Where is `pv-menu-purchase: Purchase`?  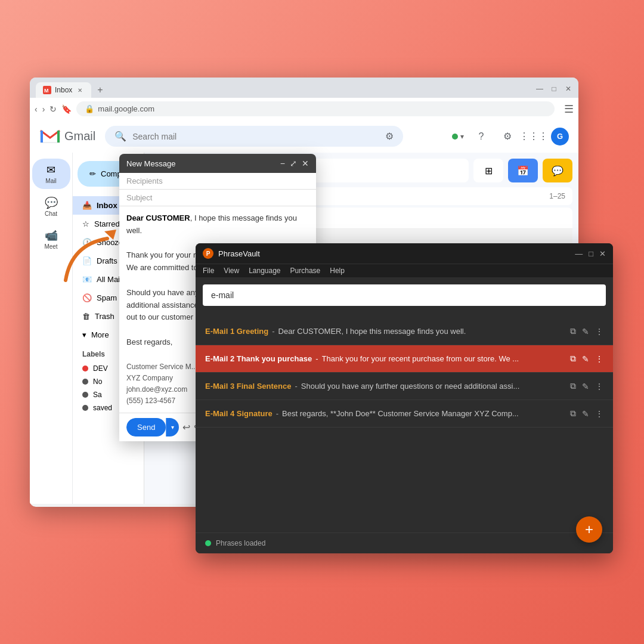
pv-menu-purchase: Purchase is located at coordinates (305, 271).